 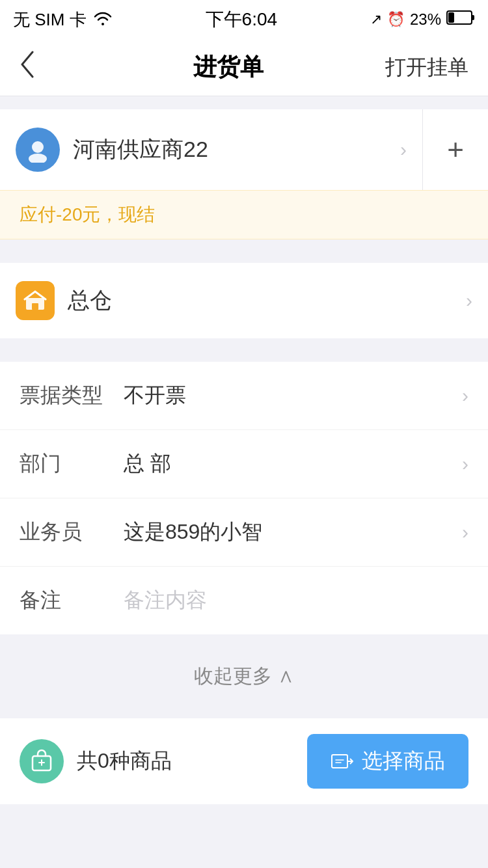 What do you see at coordinates (35, 301) in the screenshot?
I see `warehouse-icon` at bounding box center [35, 301].